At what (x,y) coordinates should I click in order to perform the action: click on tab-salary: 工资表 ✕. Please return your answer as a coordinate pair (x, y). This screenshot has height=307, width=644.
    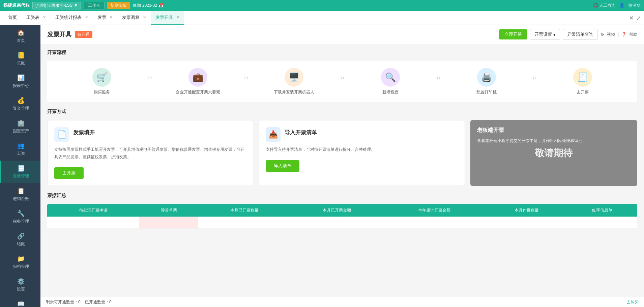
    Looking at the image, I should click on (36, 18).